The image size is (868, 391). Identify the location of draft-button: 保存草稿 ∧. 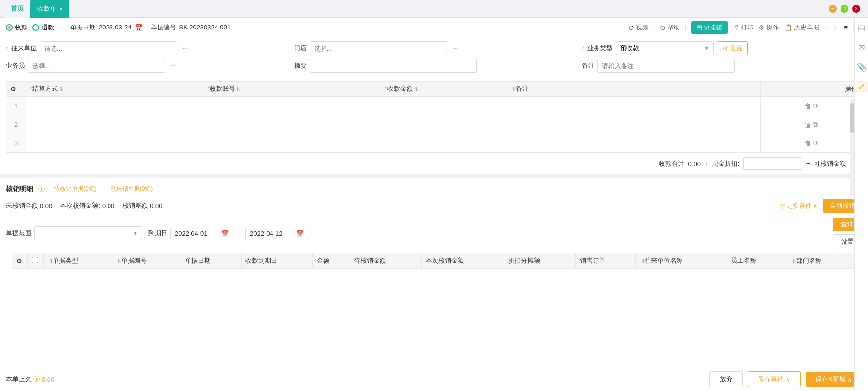
(774, 379).